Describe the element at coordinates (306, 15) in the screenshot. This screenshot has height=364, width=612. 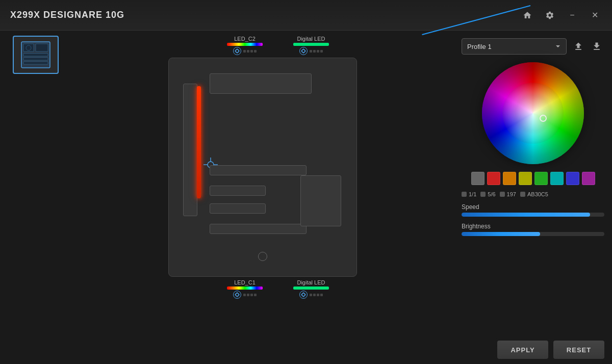
I see `title-bar: X299X DESIGNARE 10G − ✕` at that location.